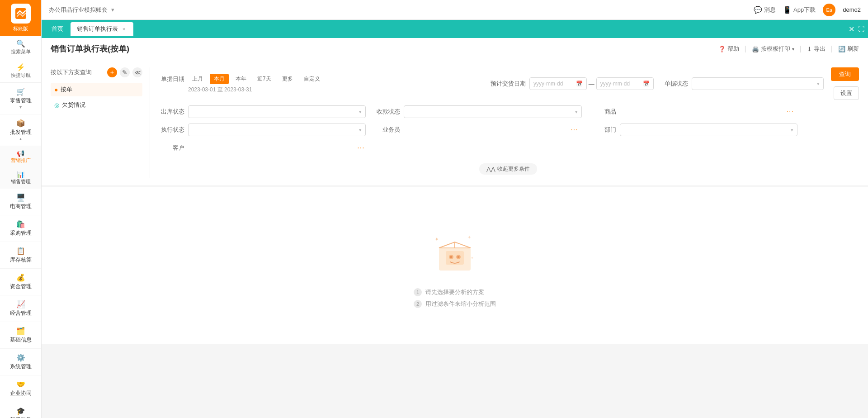 The width and height of the screenshot is (868, 418). Describe the element at coordinates (773, 49) in the screenshot. I see `print-btn: 🖨️ 按模板打印 ▾` at that location.